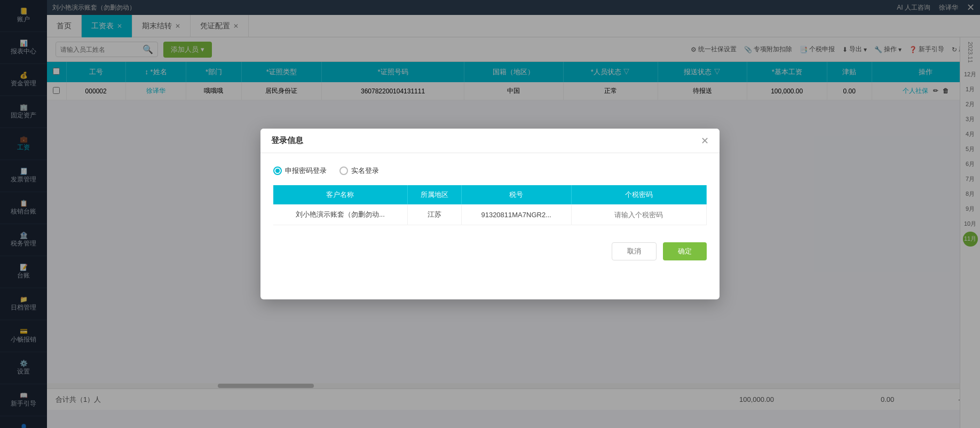 This screenshot has width=980, height=428. What do you see at coordinates (341, 215) in the screenshot?
I see `modal-cell-client-name: 刘小艳演示账套（勿删勿动...` at bounding box center [341, 215].